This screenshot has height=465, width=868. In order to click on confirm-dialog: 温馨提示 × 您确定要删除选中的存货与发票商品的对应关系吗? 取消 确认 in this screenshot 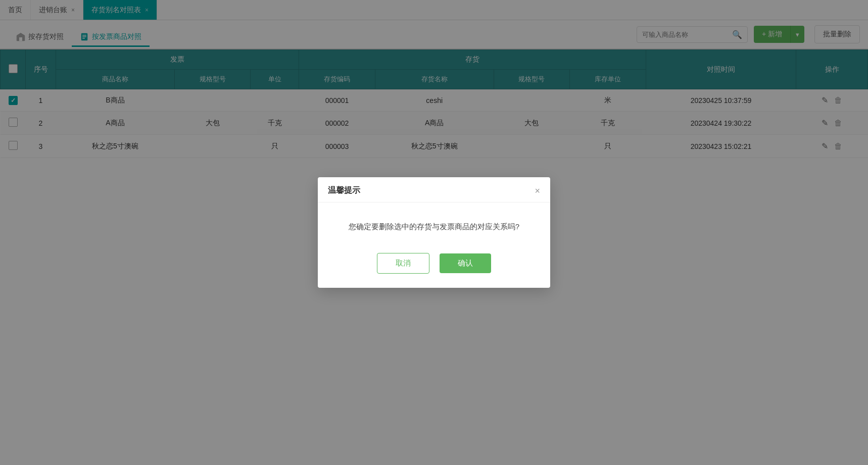, I will do `click(434, 232)`.